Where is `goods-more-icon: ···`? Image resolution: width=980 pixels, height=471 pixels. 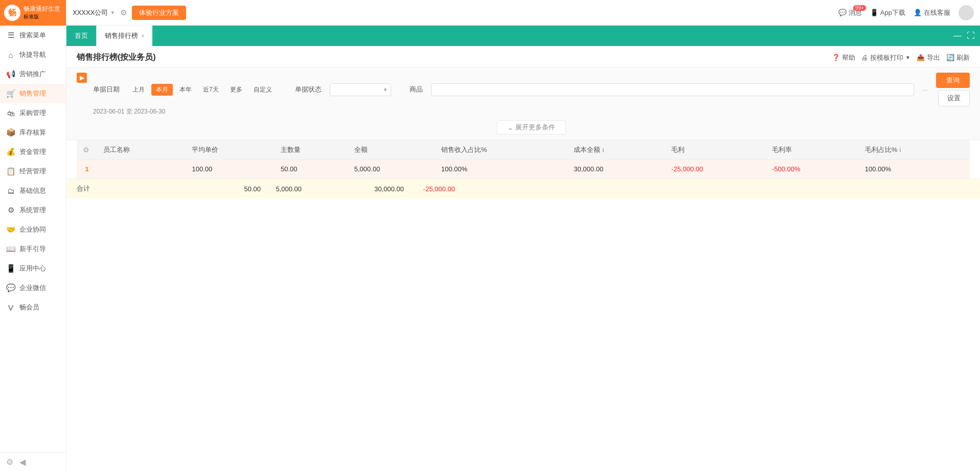 goods-more-icon: ··· is located at coordinates (925, 90).